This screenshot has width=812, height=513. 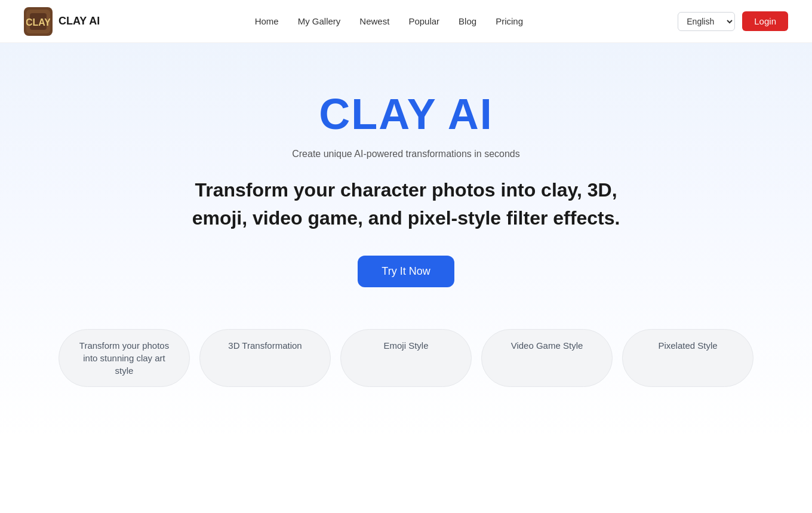 I want to click on style-pill-emoji-label: Emoji Style, so click(x=406, y=345).